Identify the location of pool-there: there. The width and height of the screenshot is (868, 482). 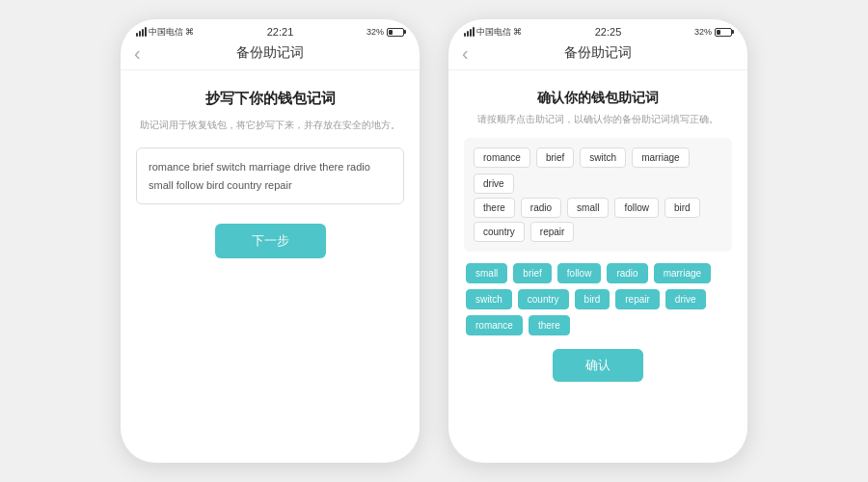
(550, 326).